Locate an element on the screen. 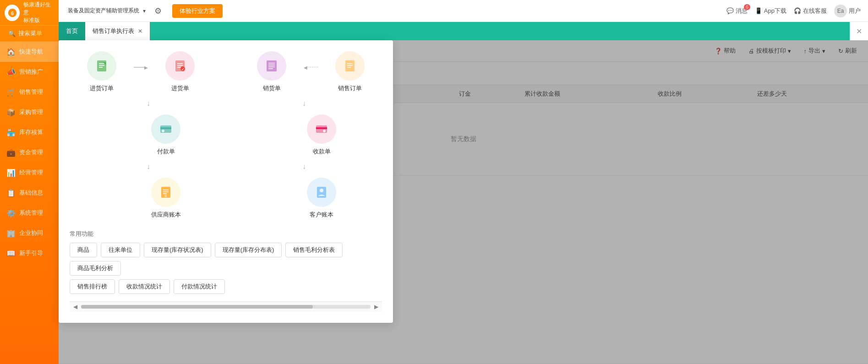 The width and height of the screenshot is (868, 364). flow-node-supplier: 账 供应商账本 is located at coordinates (166, 198).